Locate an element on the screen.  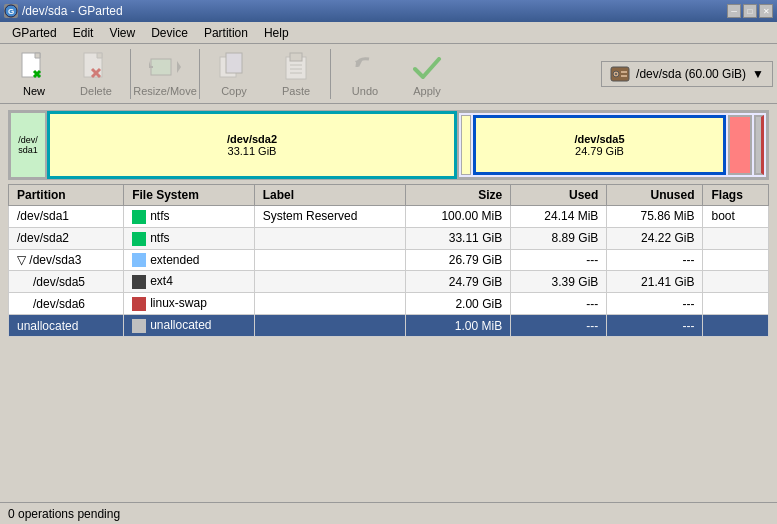
apply-button: Apply is located at coordinates (427, 74).